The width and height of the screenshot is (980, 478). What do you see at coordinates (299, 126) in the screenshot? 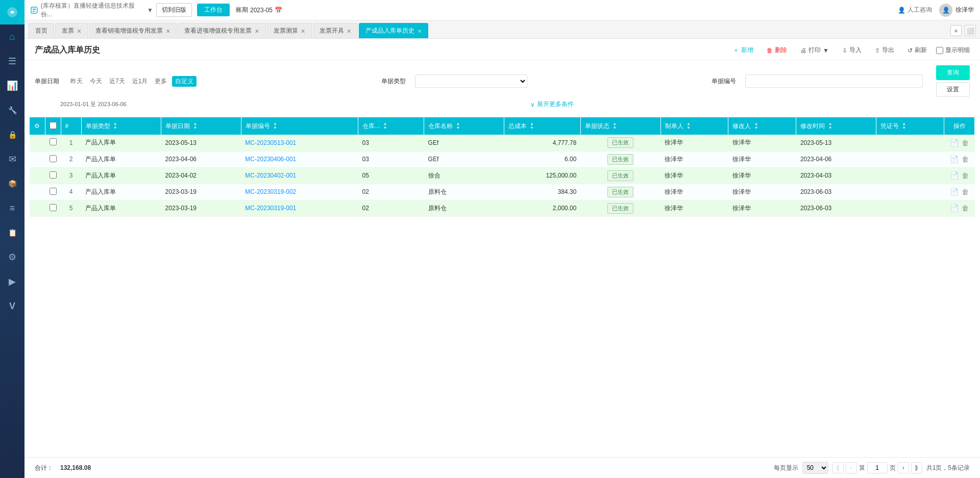
I see `th-number: 单据编号 ▲▼` at bounding box center [299, 126].